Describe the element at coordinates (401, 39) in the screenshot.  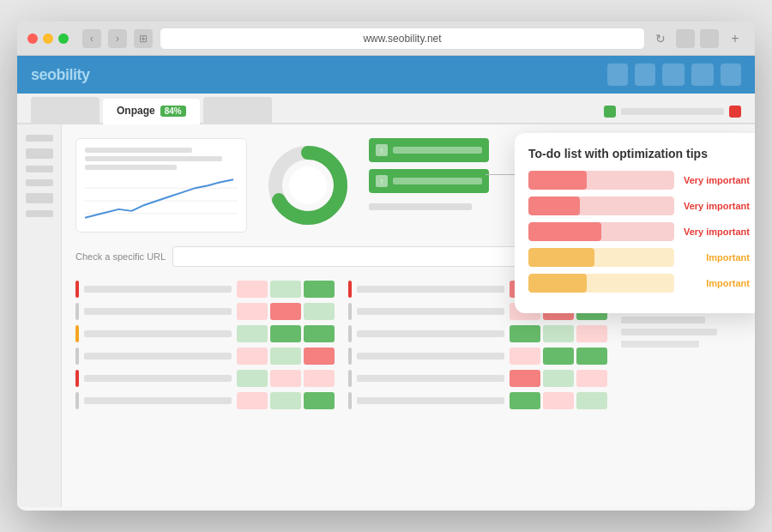
I see `url-text: www.seobility.net` at that location.